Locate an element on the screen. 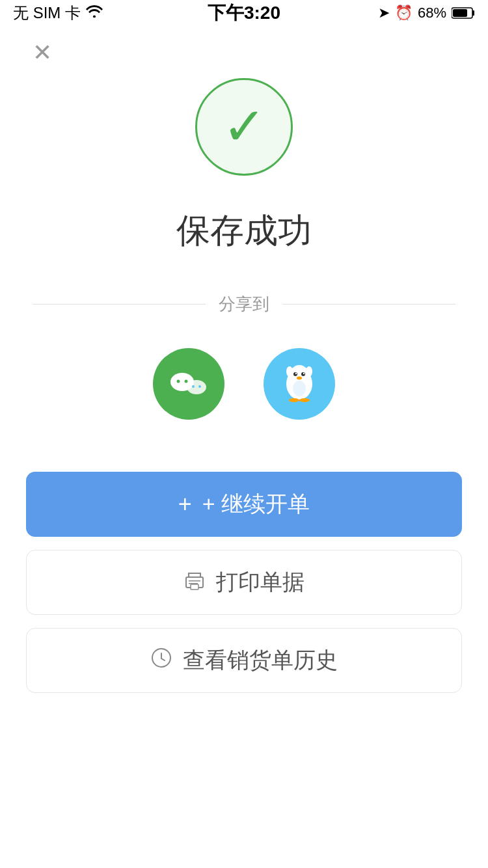  status-bar: 无 SIM 卡 下午3:20 ➤ ⏰ 68% is located at coordinates (244, 13).